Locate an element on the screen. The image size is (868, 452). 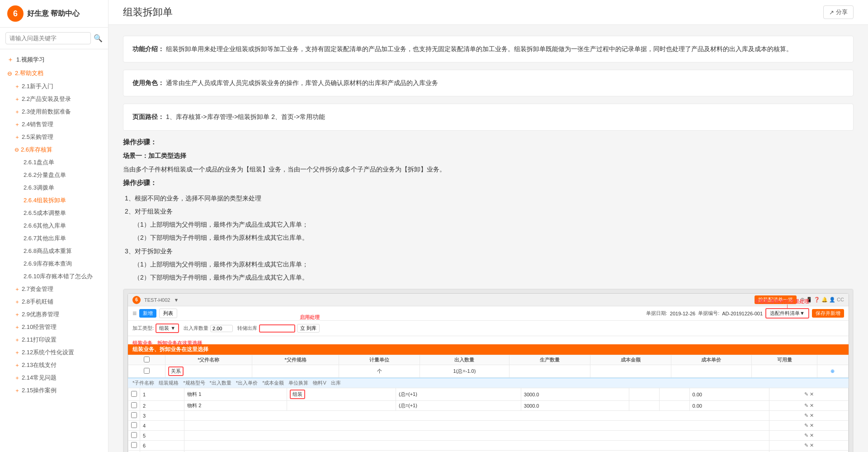
sidebar: 6 好生意 帮助中心 🔍 ＋ 1.视频学习 ⊖ 2.帮助文档 ＋ 2.1新手入门 is located at coordinates (54, 226).